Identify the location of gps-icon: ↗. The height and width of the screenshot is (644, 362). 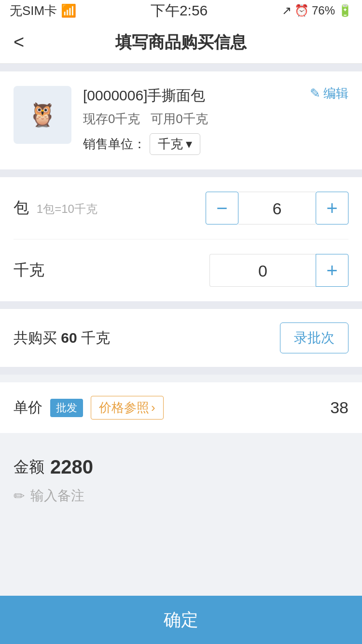
(287, 11).